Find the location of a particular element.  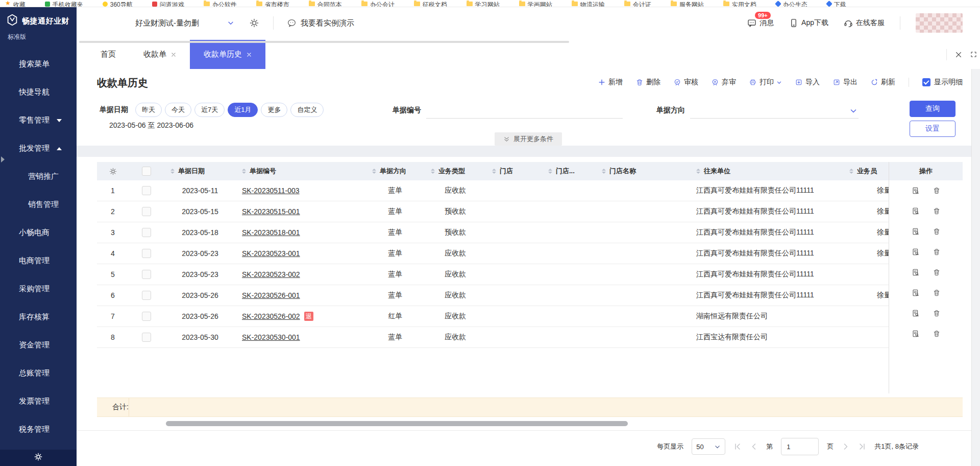

bookmark-item: 办公会计 is located at coordinates (378, 4).